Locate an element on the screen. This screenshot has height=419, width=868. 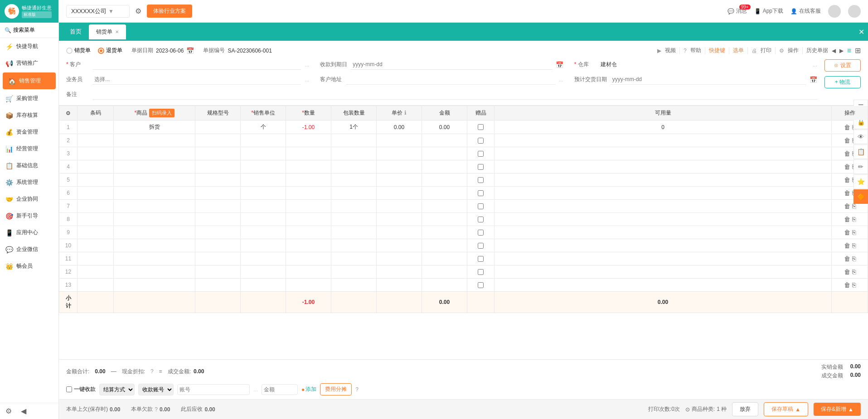
list-view-icon: ≡ is located at coordinates (849, 51).